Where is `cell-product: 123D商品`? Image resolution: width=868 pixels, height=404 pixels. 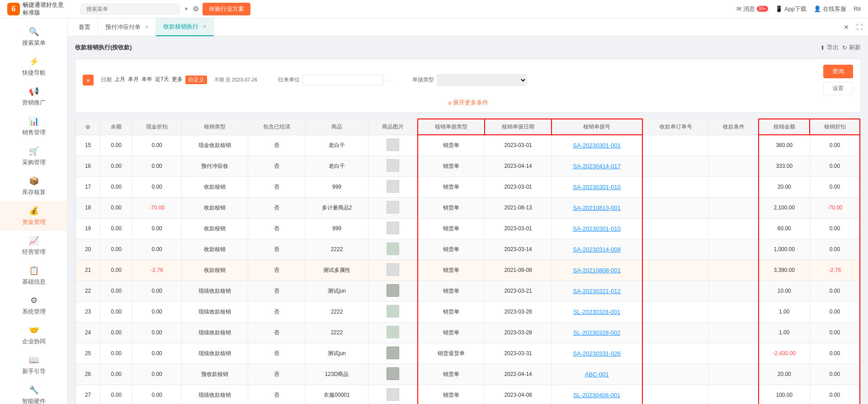
cell-product: 123D商品 is located at coordinates (337, 374).